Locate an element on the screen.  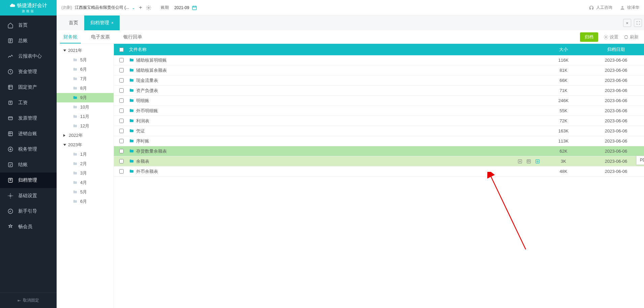
fullscreen-button: ⛶ is located at coordinates (638, 23).